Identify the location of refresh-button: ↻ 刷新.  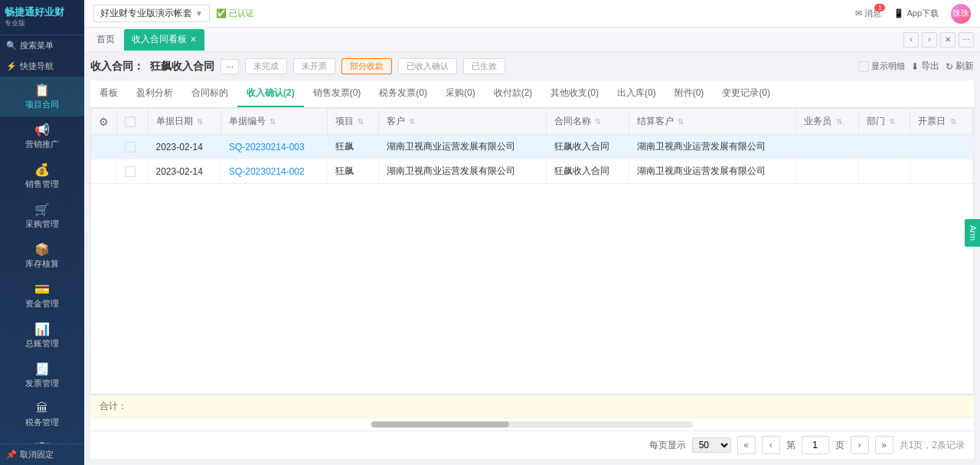
(960, 66).